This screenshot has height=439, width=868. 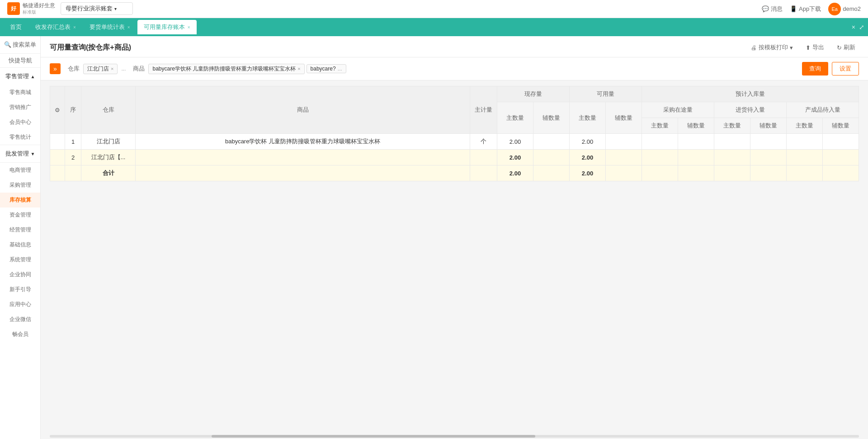 What do you see at coordinates (97, 69) in the screenshot?
I see `warehouse-filter-group: 仓库 江北门店 × ...` at bounding box center [97, 69].